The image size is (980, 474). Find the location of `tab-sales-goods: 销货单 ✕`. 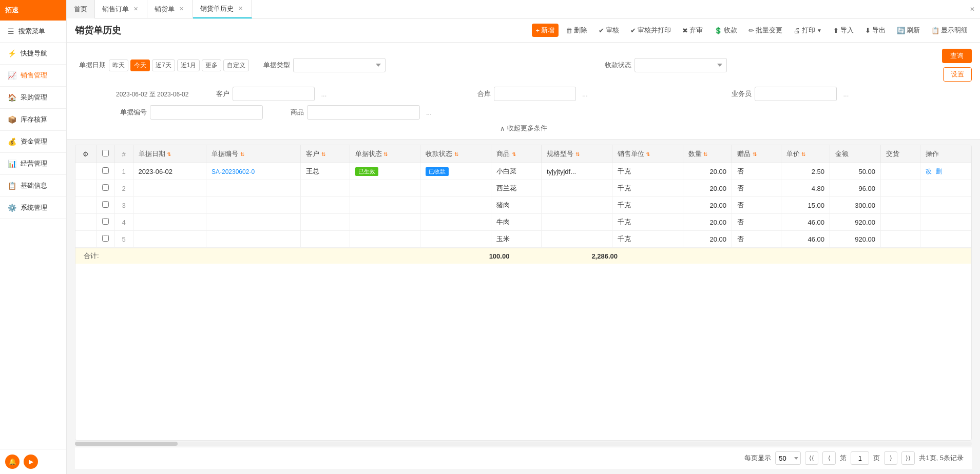

tab-sales-goods: 销货单 ✕ is located at coordinates (170, 9).